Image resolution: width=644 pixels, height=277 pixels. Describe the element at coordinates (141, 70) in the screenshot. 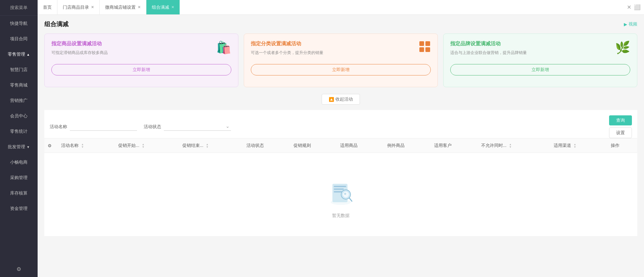

I see `goods-card-add-button: 立即新增` at that location.